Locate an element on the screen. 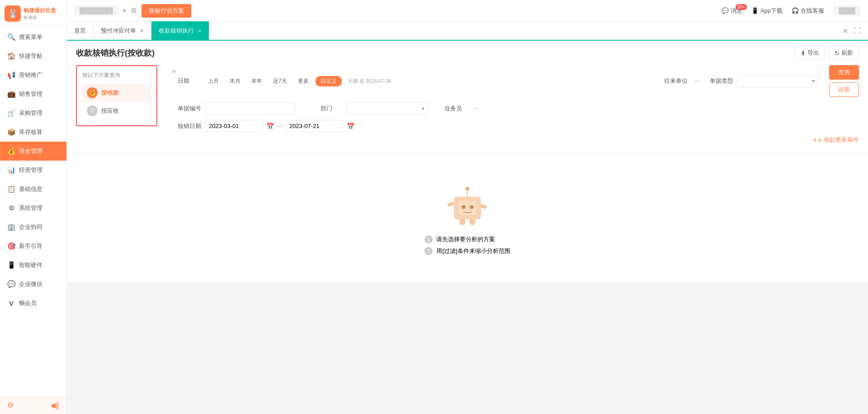 This screenshot has height=414, width=868. collapse-label: 收起更多条件 is located at coordinates (841, 140).